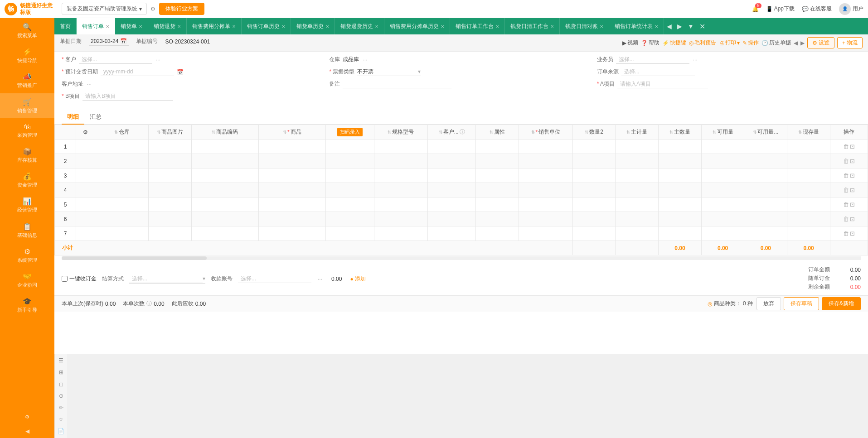 This screenshot has height=438, width=868. I want to click on tab-home: 首页, so click(65, 26).